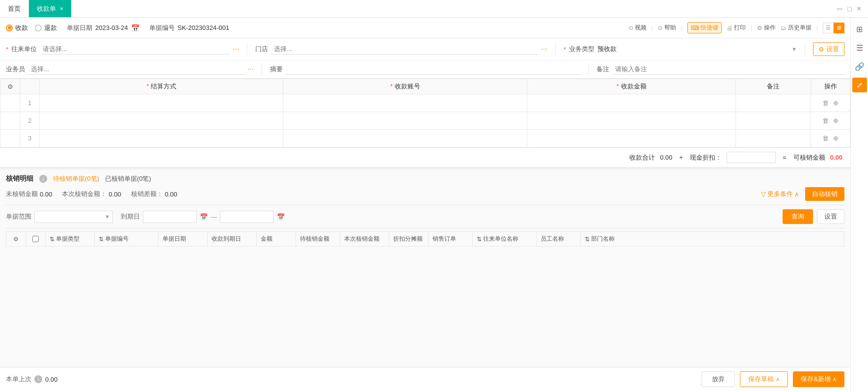 The width and height of the screenshot is (868, 391). What do you see at coordinates (831, 217) in the screenshot?
I see `settings-btn: 设置` at bounding box center [831, 217].